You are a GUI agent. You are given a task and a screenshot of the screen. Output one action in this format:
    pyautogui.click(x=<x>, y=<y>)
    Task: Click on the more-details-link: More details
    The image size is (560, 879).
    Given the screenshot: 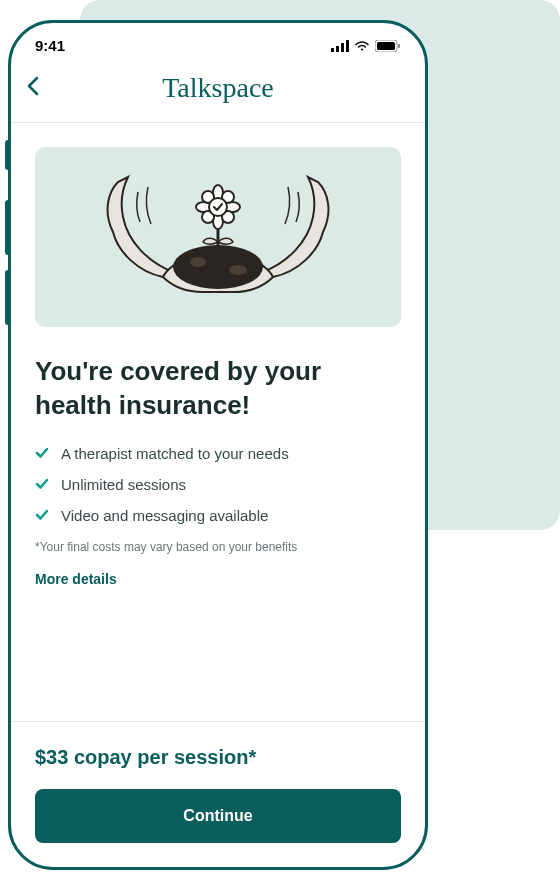 What is the action you would take?
    pyautogui.click(x=76, y=579)
    